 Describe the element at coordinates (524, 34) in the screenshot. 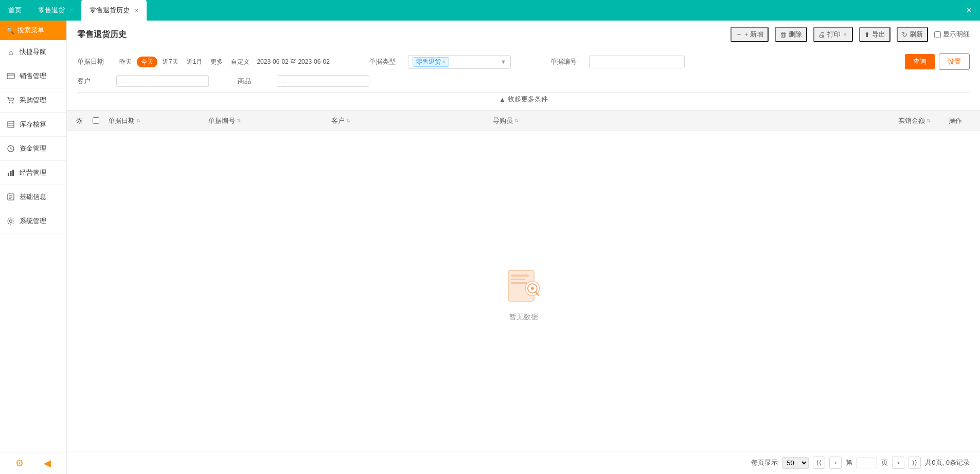

I see `page-title-row: 零售退货历史 ＋ + 新增 🗑 删除 🖨 打印 ▼` at that location.